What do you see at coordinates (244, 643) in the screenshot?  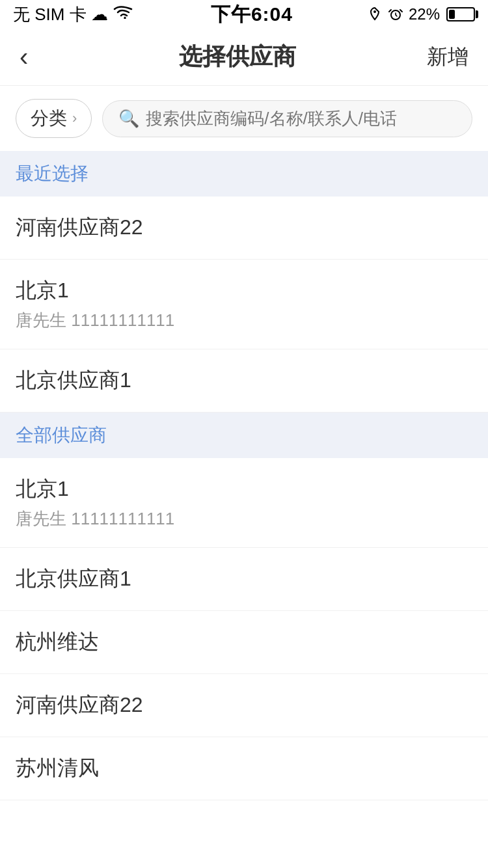 I see `list-item: 杭州维达` at bounding box center [244, 643].